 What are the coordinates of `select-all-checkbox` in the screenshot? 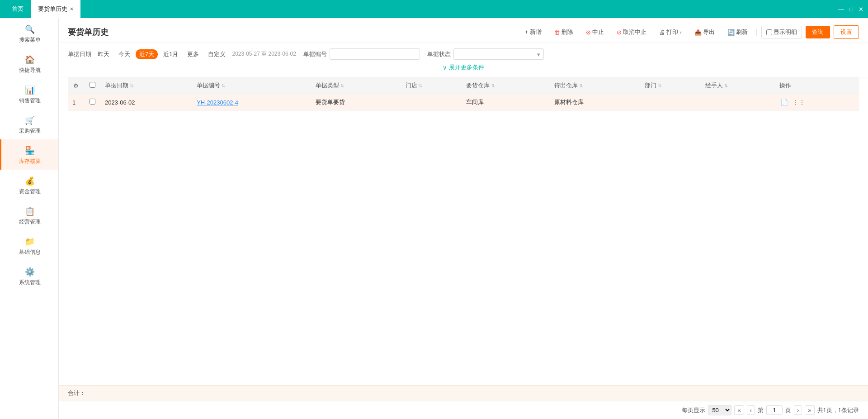 It's located at (92, 85).